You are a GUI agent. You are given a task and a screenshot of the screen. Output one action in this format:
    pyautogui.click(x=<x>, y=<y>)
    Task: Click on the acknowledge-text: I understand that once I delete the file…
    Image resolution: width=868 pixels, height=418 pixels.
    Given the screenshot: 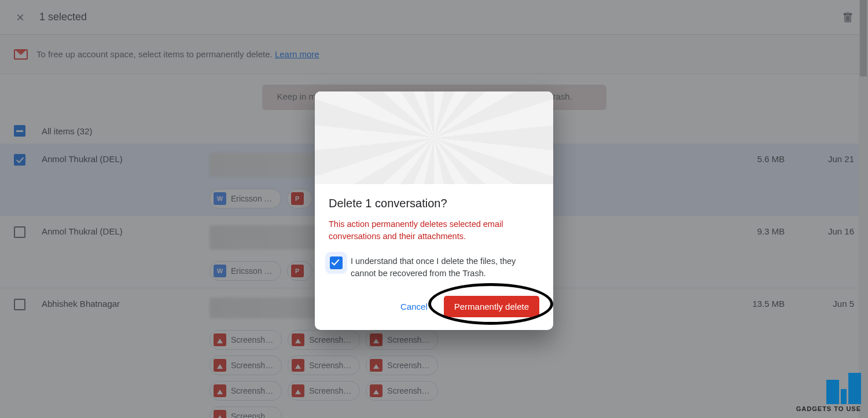 What is the action you would take?
    pyautogui.click(x=445, y=267)
    